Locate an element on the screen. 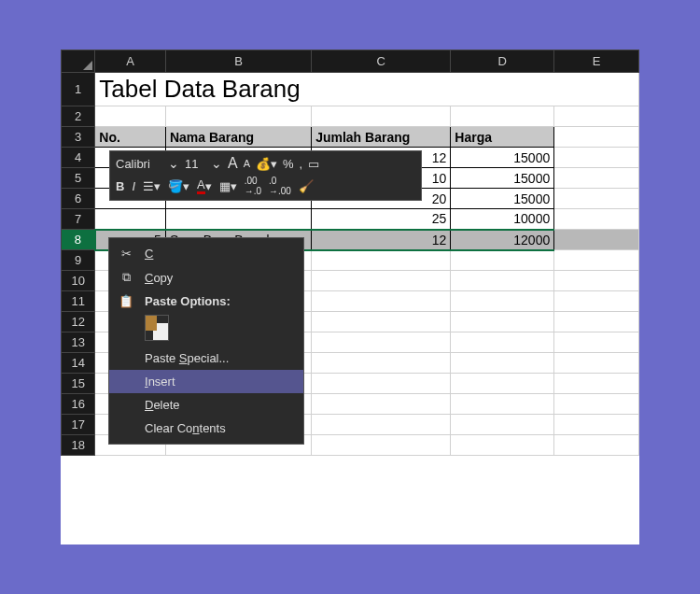 Image resolution: width=700 pixels, height=594 pixels. row-header-17: 17 is located at coordinates (78, 425).